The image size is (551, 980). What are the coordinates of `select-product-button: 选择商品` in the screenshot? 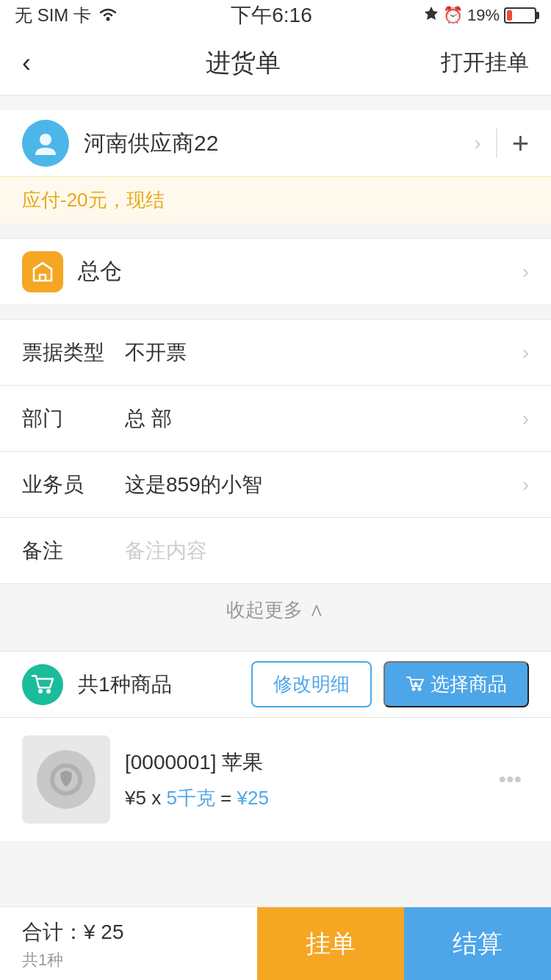 It's located at (456, 685).